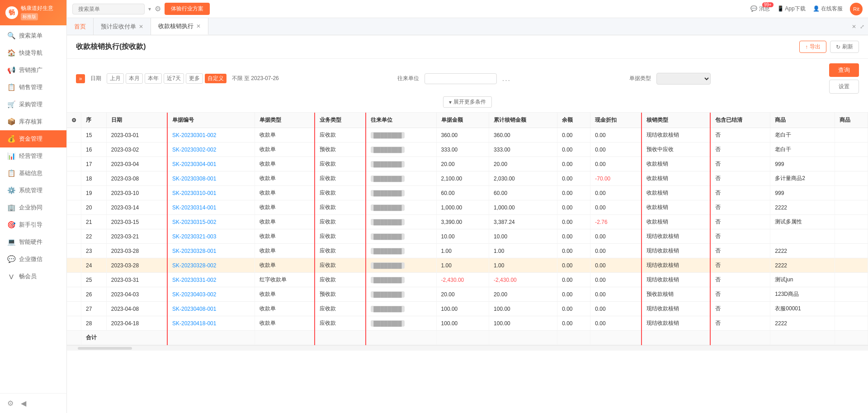 The width and height of the screenshot is (868, 413). Describe the element at coordinates (74, 120) in the screenshot. I see `column-settings-icon: ⚙` at that location.